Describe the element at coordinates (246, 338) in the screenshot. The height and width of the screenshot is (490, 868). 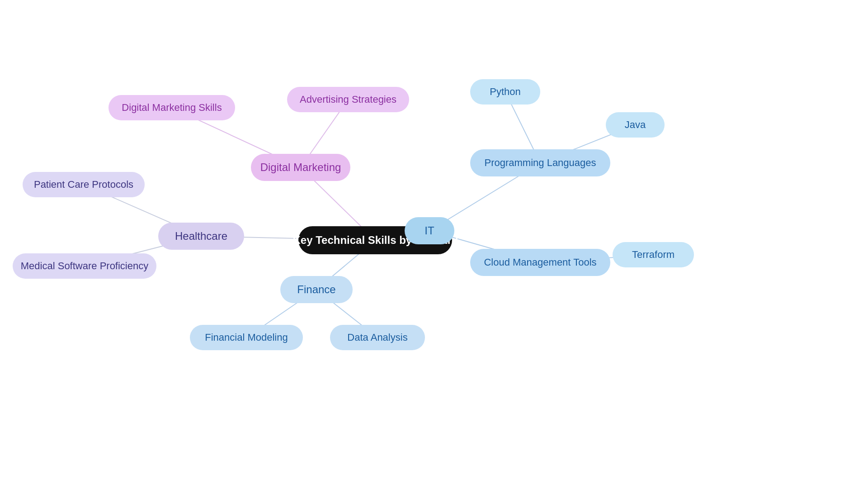
I see `financial-modeling-node: Financial Modeling` at that location.